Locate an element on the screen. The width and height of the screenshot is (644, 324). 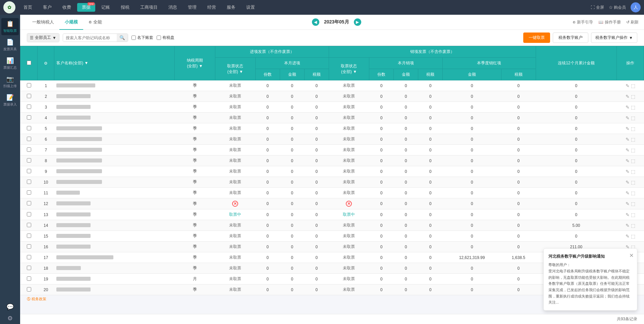
edit-icon-13: ✎ is located at coordinates (628, 225).